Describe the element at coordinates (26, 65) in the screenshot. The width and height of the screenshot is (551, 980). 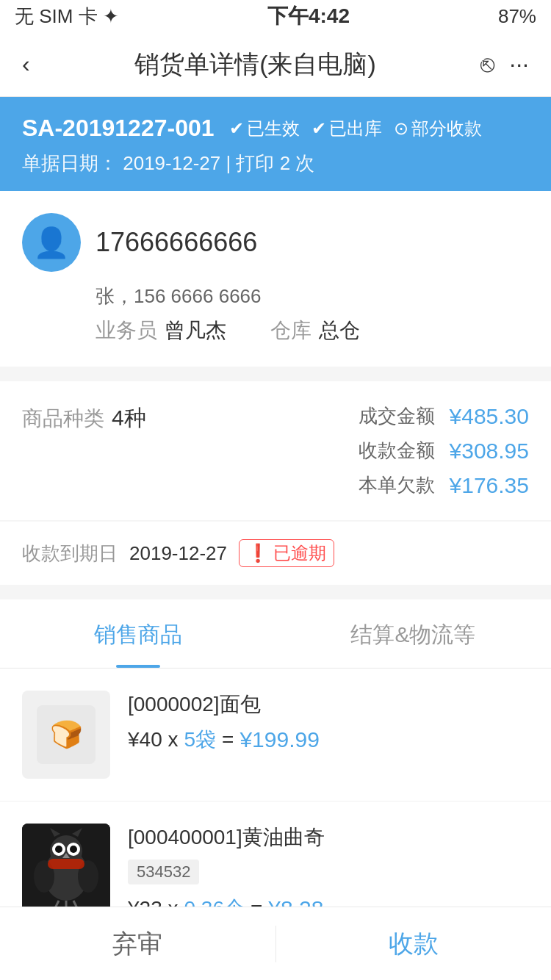
I see `nav-left: ‹` at that location.